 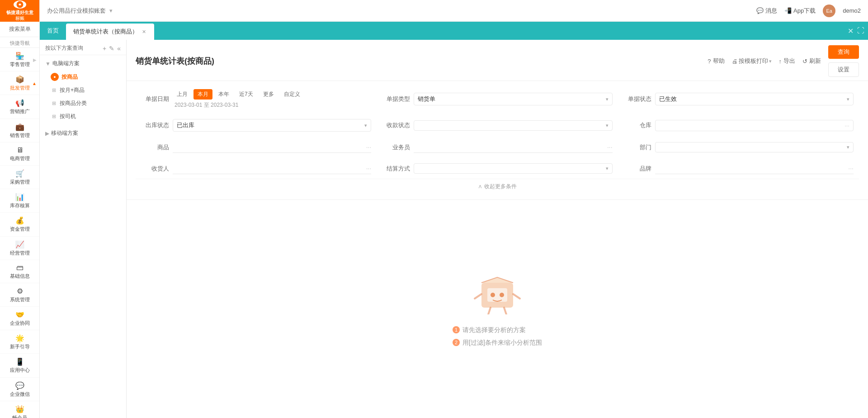 I want to click on sidebar-item-retail: 🏪 零售管理 ▶, so click(x=20, y=60).